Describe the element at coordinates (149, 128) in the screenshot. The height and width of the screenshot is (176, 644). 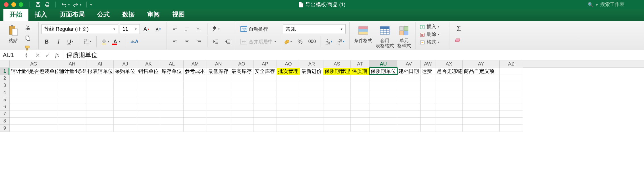
I see `cell-AK9` at that location.